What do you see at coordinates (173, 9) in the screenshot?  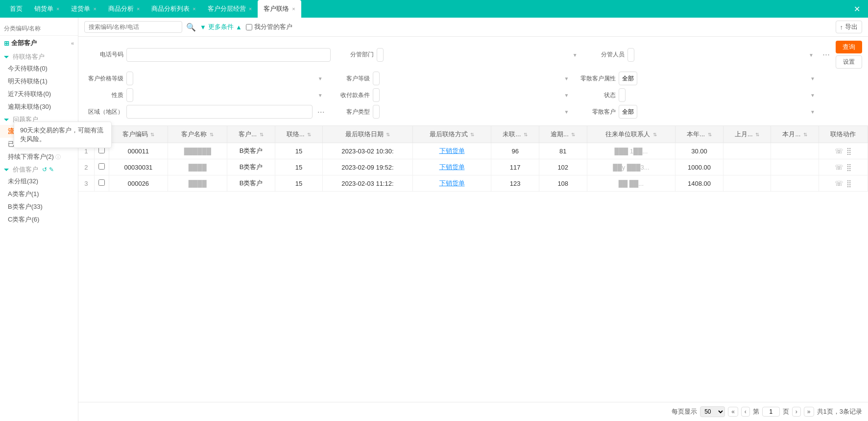 I see `tab-product-analysis-list: 商品分析列表 ×` at bounding box center [173, 9].